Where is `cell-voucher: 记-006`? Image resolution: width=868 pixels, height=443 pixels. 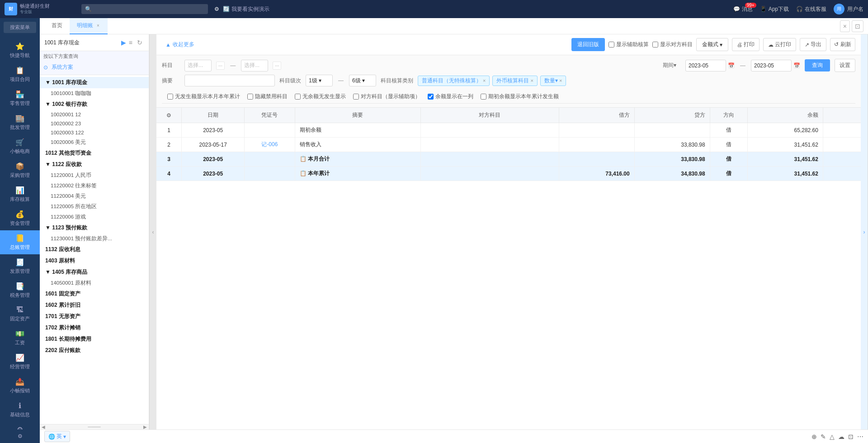
cell-voucher: 记-006 is located at coordinates (269, 145).